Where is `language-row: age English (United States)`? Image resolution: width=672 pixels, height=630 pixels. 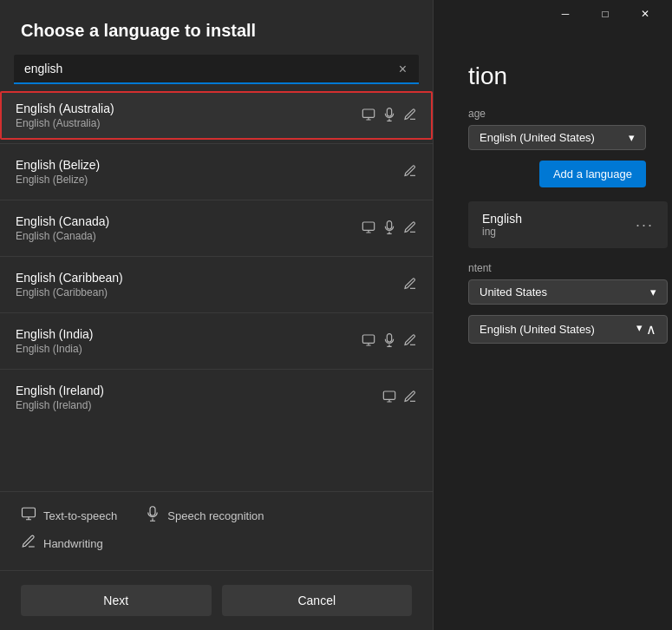
language-row: age English (United States) is located at coordinates (557, 128).